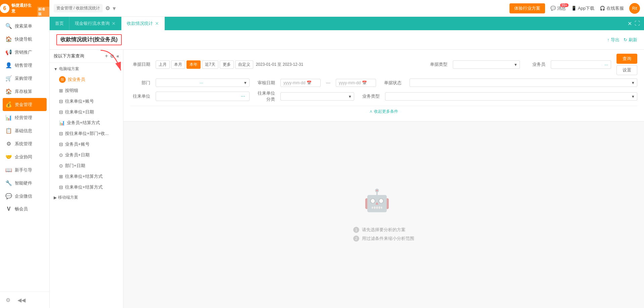 This screenshot has height=308, width=644. I want to click on scheme-item-dept-date: ⊙ 部门+日期, so click(87, 166).